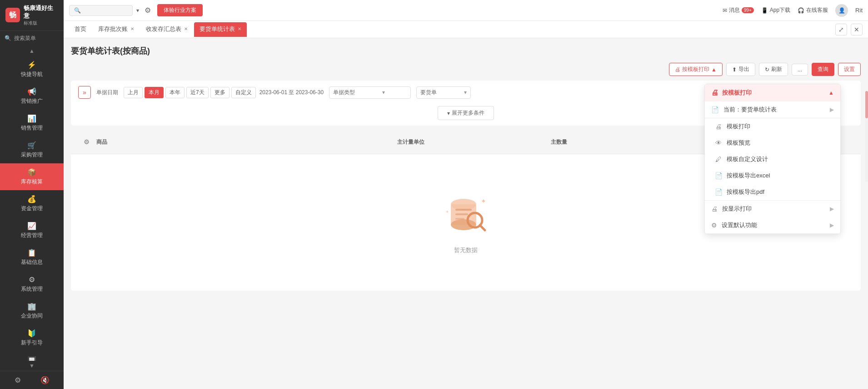 The height and width of the screenshot is (389, 868). Describe the element at coordinates (32, 38) in the screenshot. I see `search-menu: 🔍 搜索菜单` at that location.